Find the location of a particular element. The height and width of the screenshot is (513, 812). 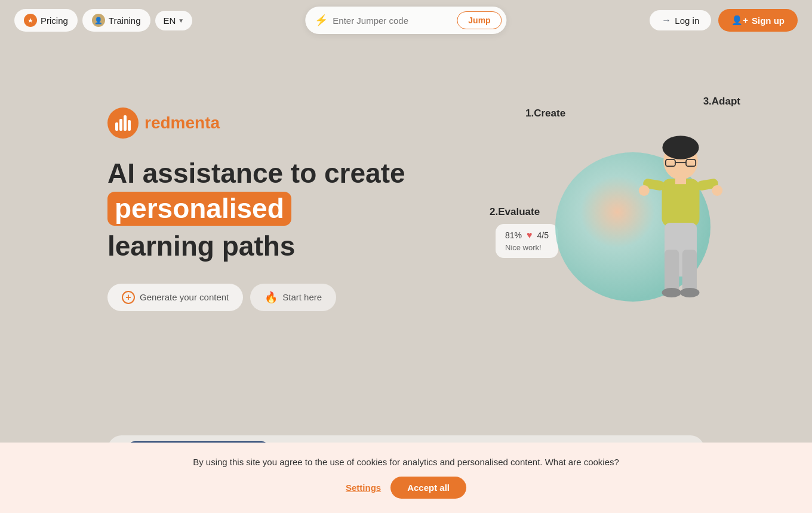

plus-icon: + is located at coordinates (128, 297).